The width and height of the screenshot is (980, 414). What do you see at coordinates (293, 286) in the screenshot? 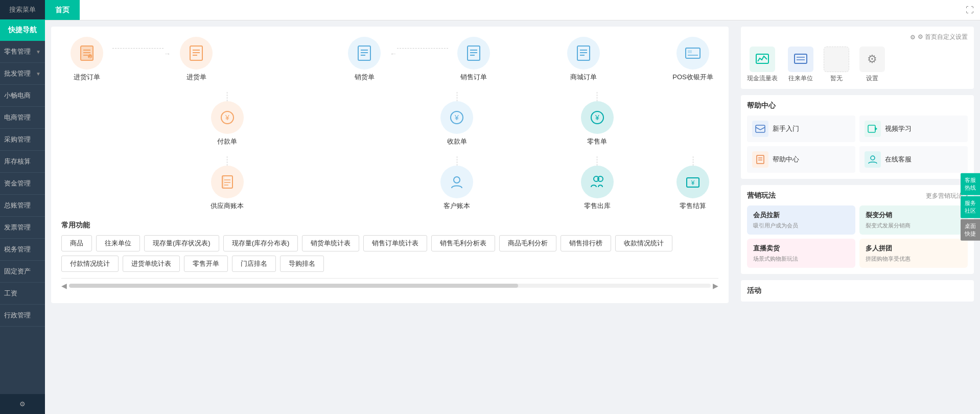
I see `scroll-thumb` at bounding box center [293, 286].